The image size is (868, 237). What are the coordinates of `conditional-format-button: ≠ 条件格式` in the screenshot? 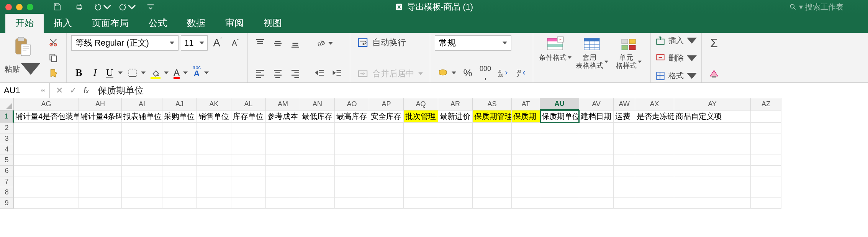 It's located at (555, 48).